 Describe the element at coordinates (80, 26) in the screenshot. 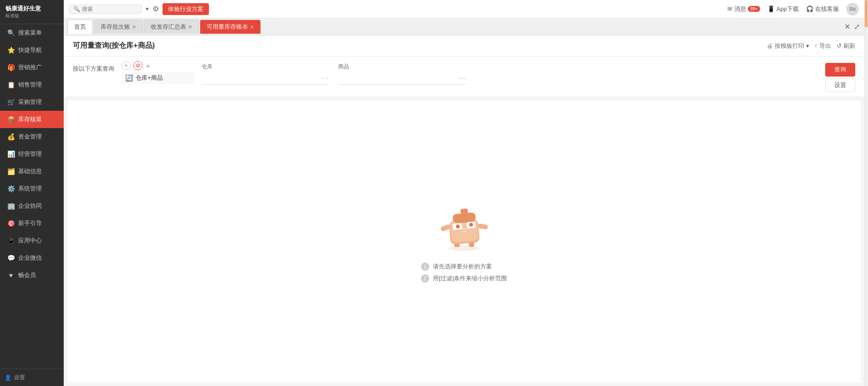

I see `tab-home: 首页` at that location.